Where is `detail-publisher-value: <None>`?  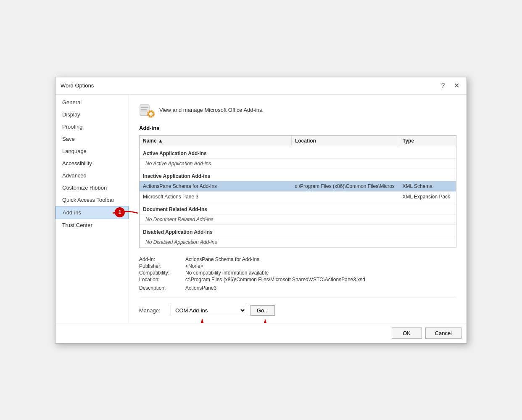
detail-publisher-value: <None> is located at coordinates (321, 266).